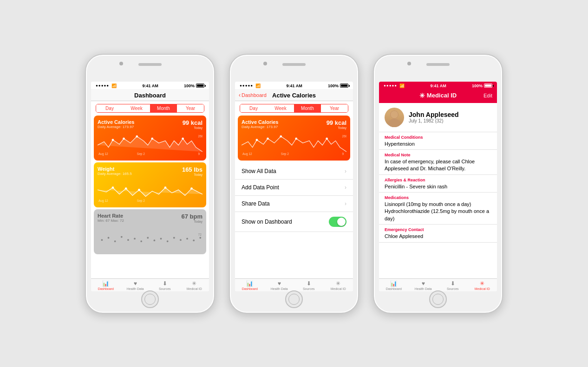  What do you see at coordinates (438, 187) in the screenshot?
I see `allergies-value: Penicillin - Severe skin rash` at bounding box center [438, 187].